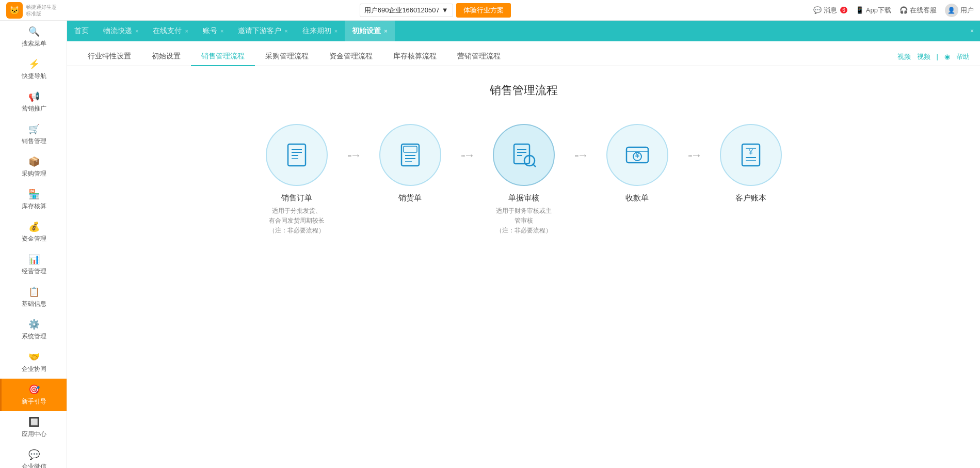 The width and height of the screenshot is (980, 468). What do you see at coordinates (34, 455) in the screenshot?
I see `chat-icon: 💬` at bounding box center [34, 455].